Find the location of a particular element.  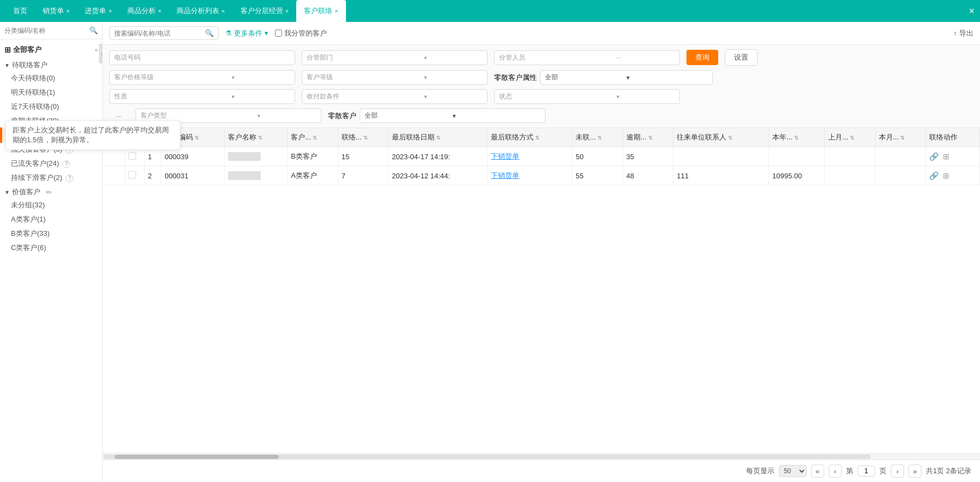

dots-person: ··· is located at coordinates (644, 57).